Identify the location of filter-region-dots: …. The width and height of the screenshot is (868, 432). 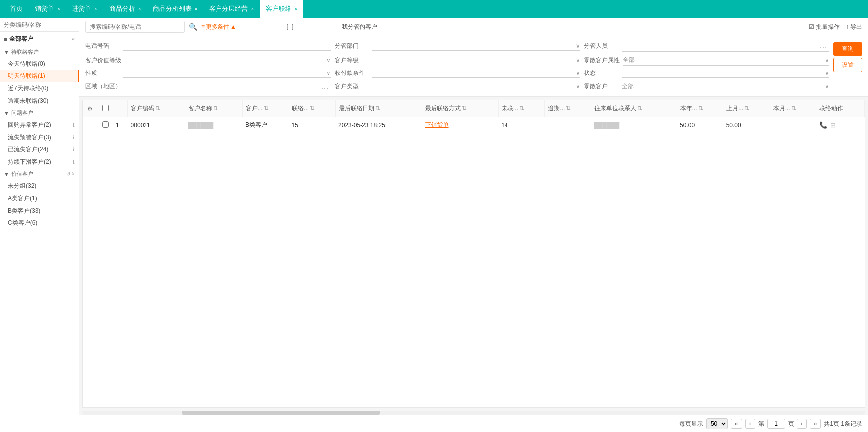
(325, 86).